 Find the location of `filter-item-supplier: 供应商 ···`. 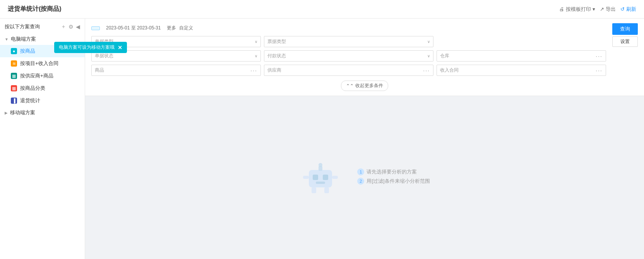

filter-item-supplier: 供应商 ··· is located at coordinates (349, 70).